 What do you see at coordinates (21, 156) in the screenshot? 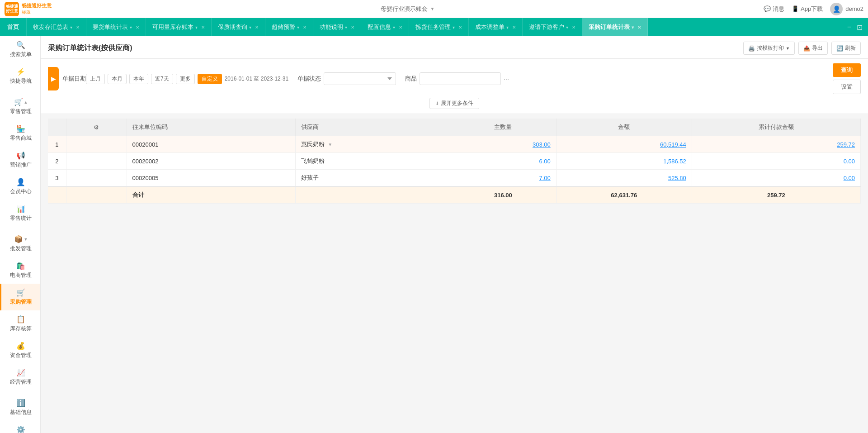
I see `marketing-icon: 📢` at bounding box center [21, 156].